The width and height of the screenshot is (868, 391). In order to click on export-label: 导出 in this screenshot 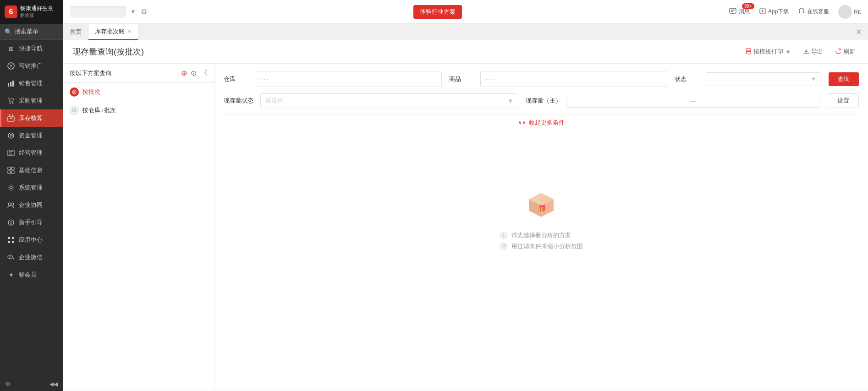, I will do `click(817, 52)`.